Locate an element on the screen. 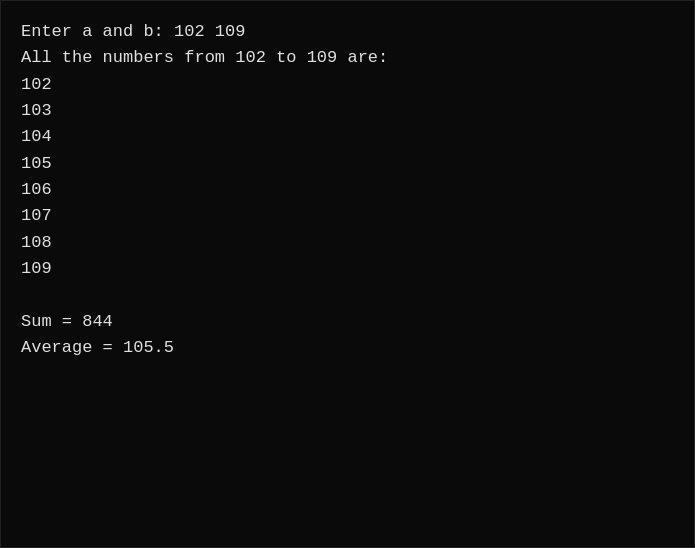 This screenshot has height=548, width=695. range-line: All the numbers from 102 to 109 are: is located at coordinates (348, 58).